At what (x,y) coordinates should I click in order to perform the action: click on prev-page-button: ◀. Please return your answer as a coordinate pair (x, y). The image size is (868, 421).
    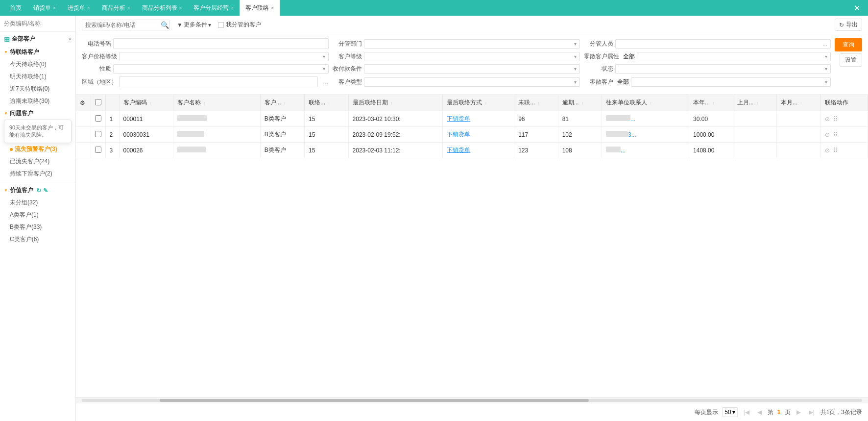
    Looking at the image, I should click on (759, 412).